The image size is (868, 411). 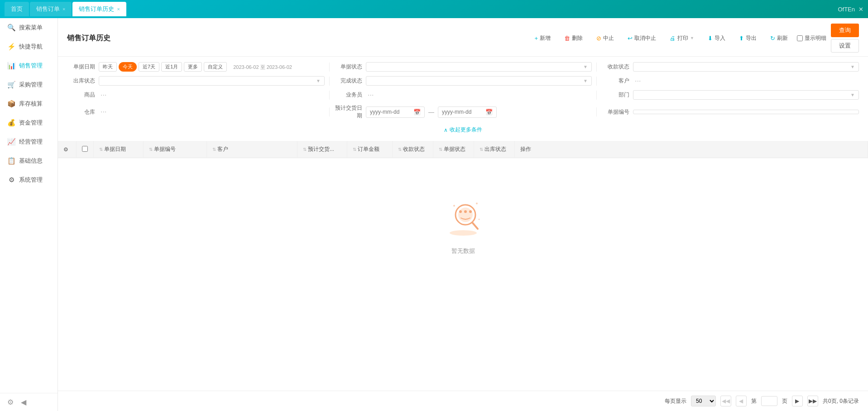 I want to click on refresh-label: 刷新, so click(x=782, y=38).